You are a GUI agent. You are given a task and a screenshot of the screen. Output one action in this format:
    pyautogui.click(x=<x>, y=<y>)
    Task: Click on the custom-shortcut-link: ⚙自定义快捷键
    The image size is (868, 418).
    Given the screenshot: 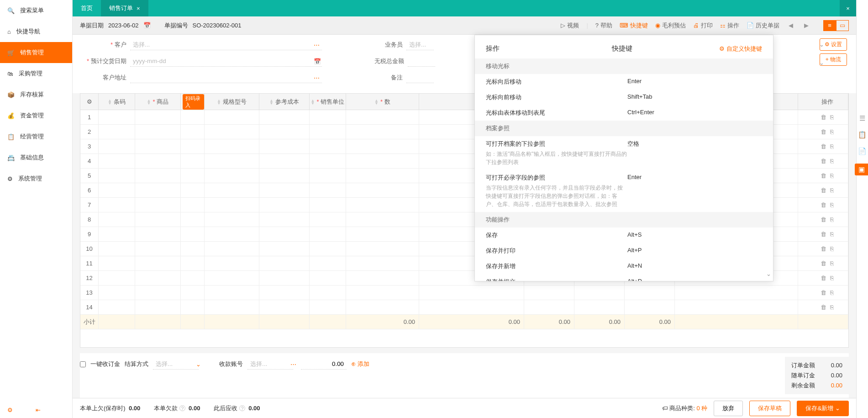 What is the action you would take?
    pyautogui.click(x=741, y=48)
    